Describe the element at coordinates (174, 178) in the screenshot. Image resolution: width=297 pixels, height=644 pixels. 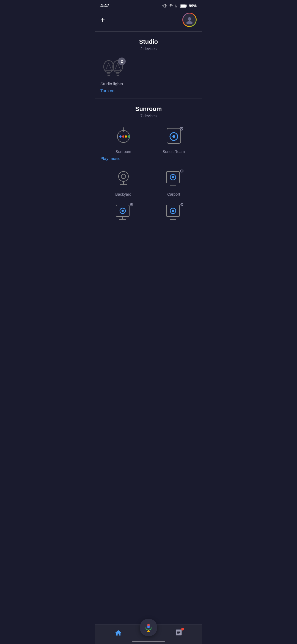
I see `carport-camera-icon: ⚙` at that location.